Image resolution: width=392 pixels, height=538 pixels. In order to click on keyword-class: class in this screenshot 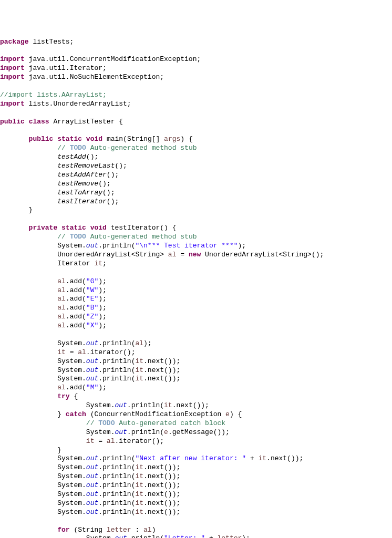, I will do `click(39, 122)`.